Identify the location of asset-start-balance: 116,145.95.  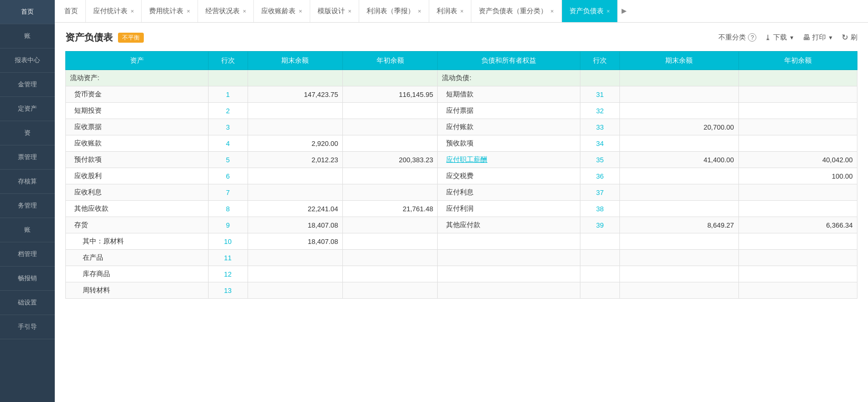
(390, 95).